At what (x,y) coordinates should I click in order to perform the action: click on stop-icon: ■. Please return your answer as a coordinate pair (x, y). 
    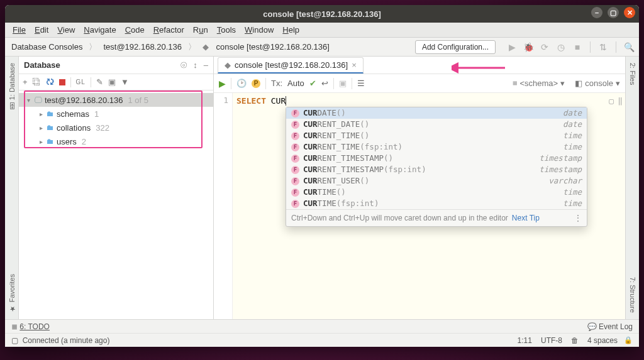
    Looking at the image, I should click on (577, 47).